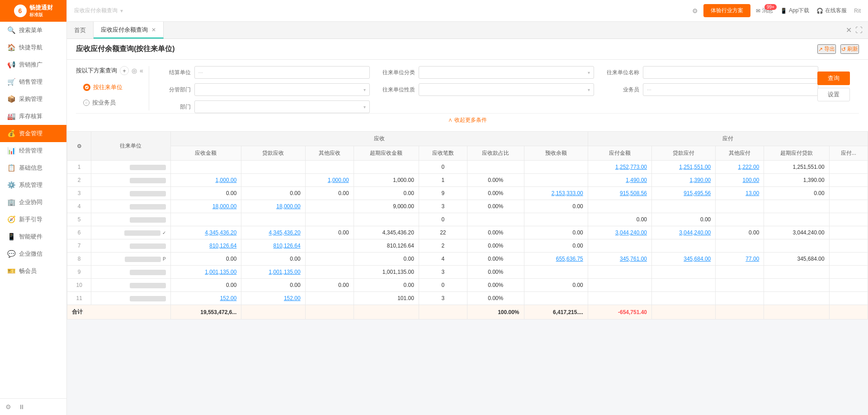  What do you see at coordinates (364, 107) in the screenshot?
I see `chevron-down-icon: ▾` at bounding box center [364, 107].